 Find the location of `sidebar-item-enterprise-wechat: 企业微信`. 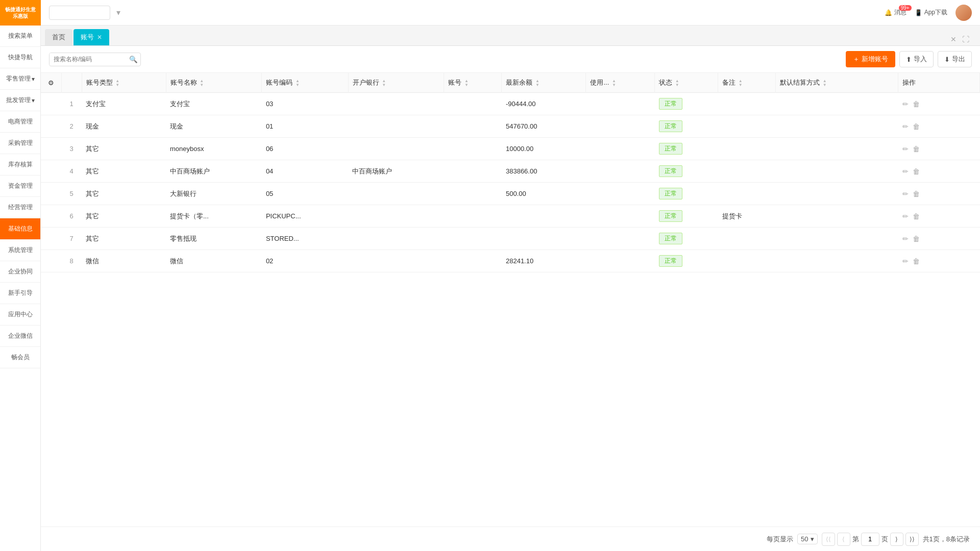

sidebar-item-enterprise-wechat: 企业微信 is located at coordinates (20, 336).